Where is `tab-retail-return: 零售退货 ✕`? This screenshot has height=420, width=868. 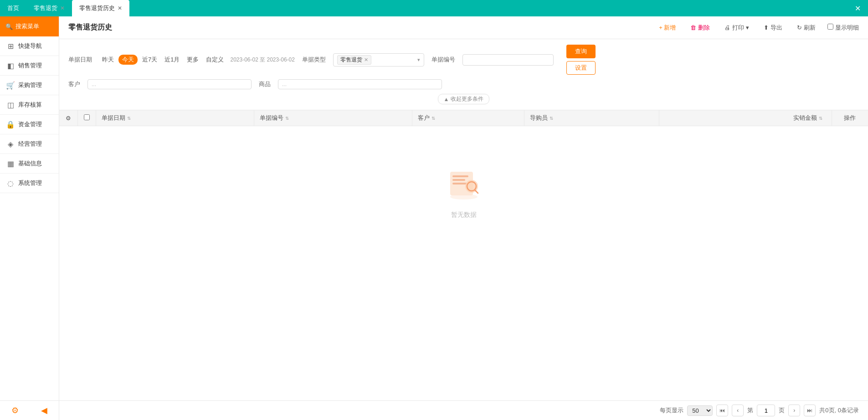
tab-retail-return: 零售退货 ✕ is located at coordinates (49, 8).